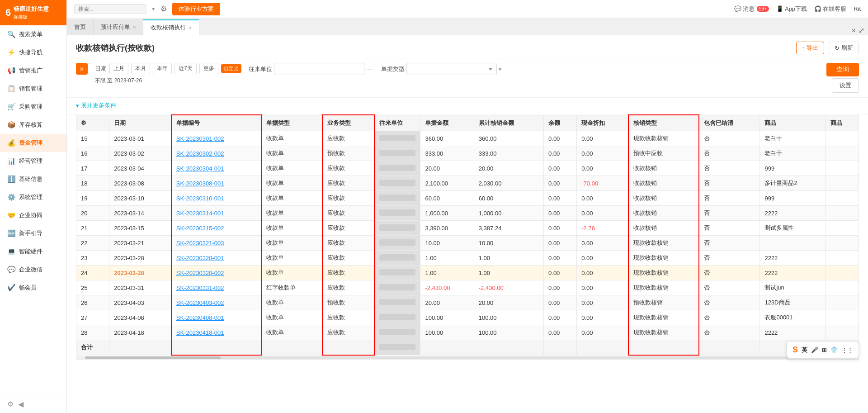 This screenshot has width=868, height=413. Describe the element at coordinates (509, 168) in the screenshot. I see `cell-accum_cancel: 20.00` at that location.